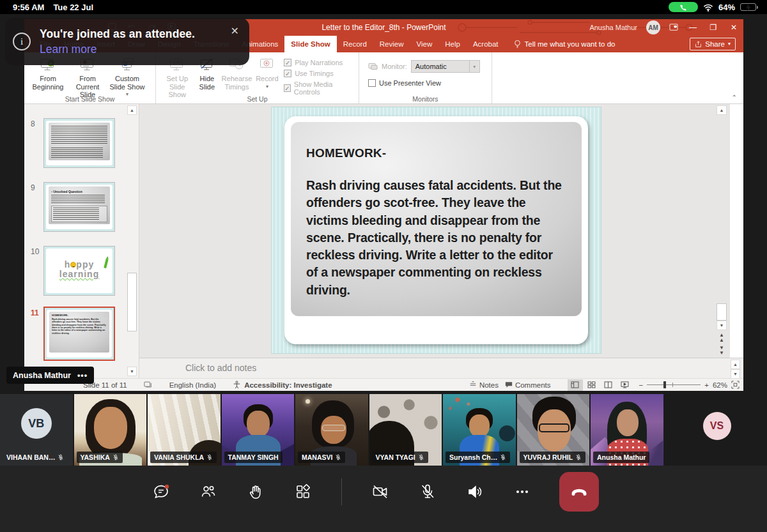  What do you see at coordinates (184, 430) in the screenshot?
I see `participant-tile: VANIA SHUKLA` at bounding box center [184, 430].